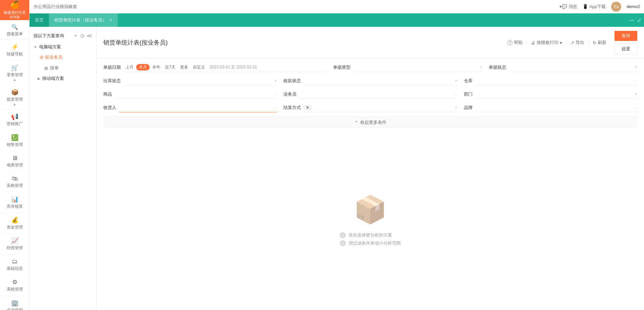  Describe the element at coordinates (15, 286) in the screenshot. I see `sidebar-item-system: ⚙ 系统管理` at that location.